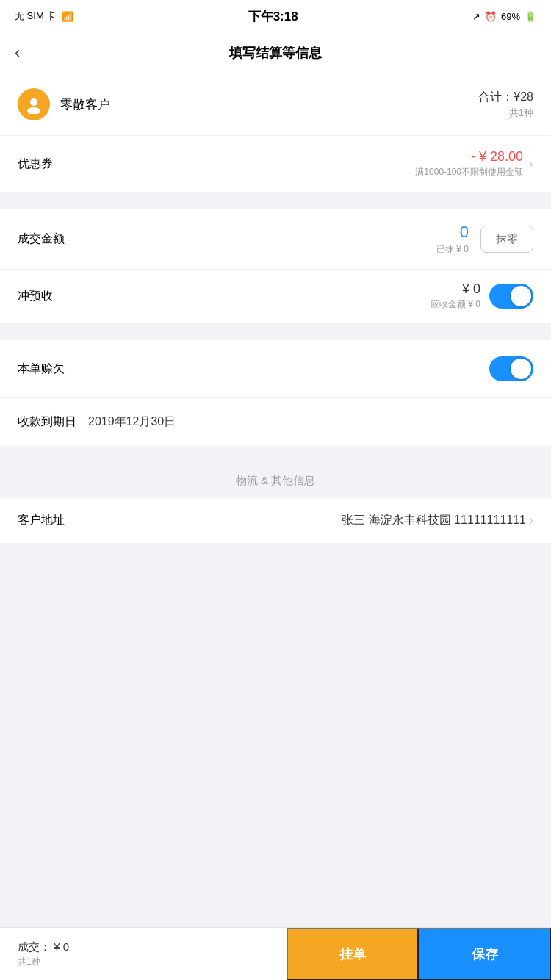 This screenshot has width=551, height=980. What do you see at coordinates (507, 239) in the screenshot?
I see `round-zero-button: 抹零` at bounding box center [507, 239].